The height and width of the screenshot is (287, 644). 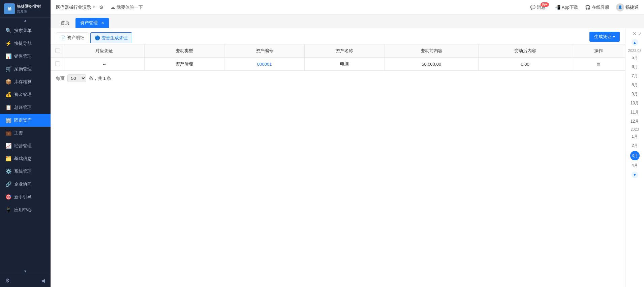 What do you see at coordinates (58, 64) in the screenshot?
I see `row-checkbox` at bounding box center [58, 64].